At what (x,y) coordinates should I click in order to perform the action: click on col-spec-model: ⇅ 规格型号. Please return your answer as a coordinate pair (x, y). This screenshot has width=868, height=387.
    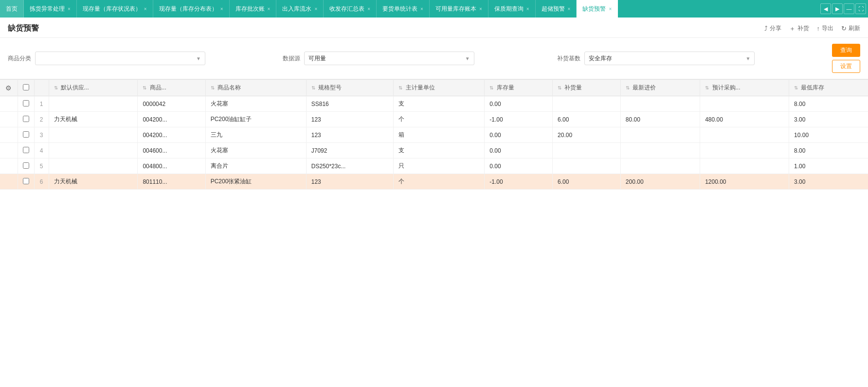
    Looking at the image, I should click on (350, 88).